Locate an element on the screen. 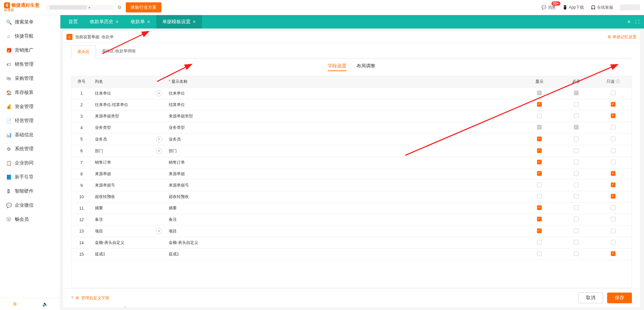  app-download-link: 📱 App下载 is located at coordinates (573, 7).